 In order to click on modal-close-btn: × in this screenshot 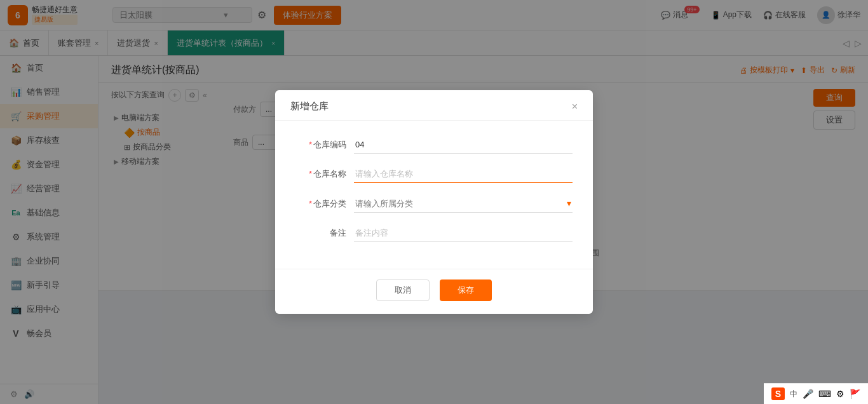, I will do `click(574, 107)`.